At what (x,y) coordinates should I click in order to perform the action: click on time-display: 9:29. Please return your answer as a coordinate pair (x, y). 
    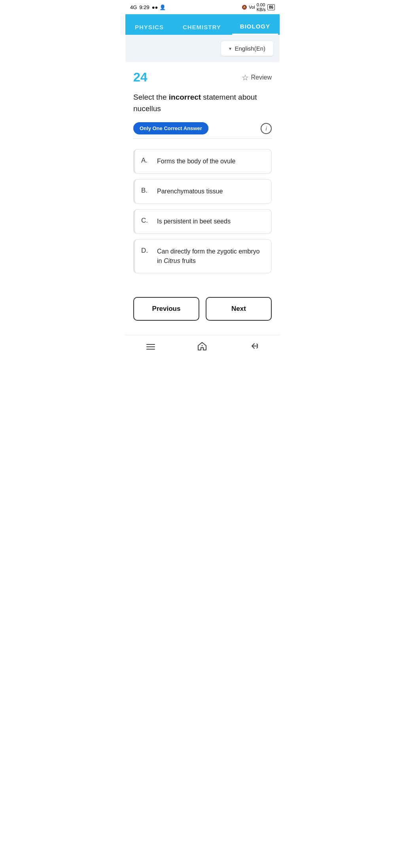
    Looking at the image, I should click on (144, 7).